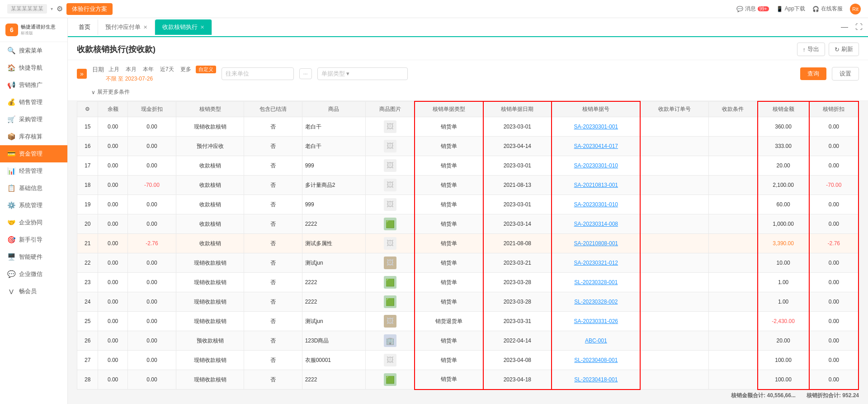 The image size is (868, 404). I want to click on cell-cancel-bill-no: SL-20230328-002, so click(596, 302).